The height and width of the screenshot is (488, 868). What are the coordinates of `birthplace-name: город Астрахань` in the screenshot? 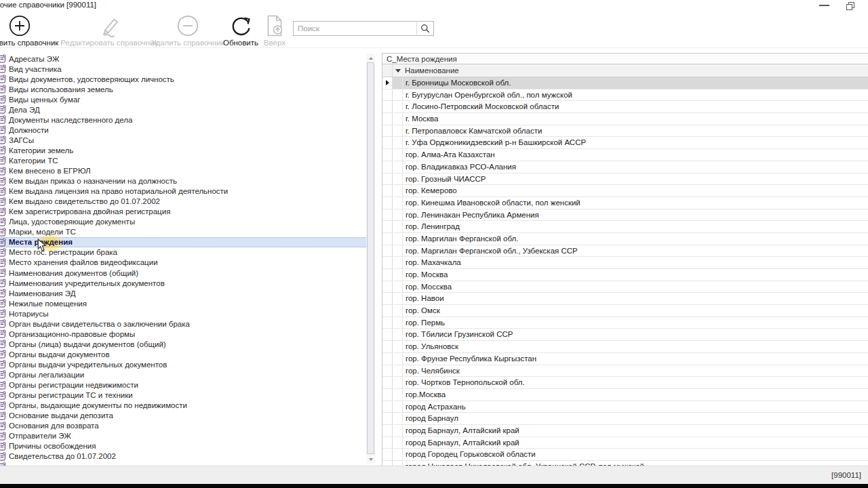 It's located at (635, 407).